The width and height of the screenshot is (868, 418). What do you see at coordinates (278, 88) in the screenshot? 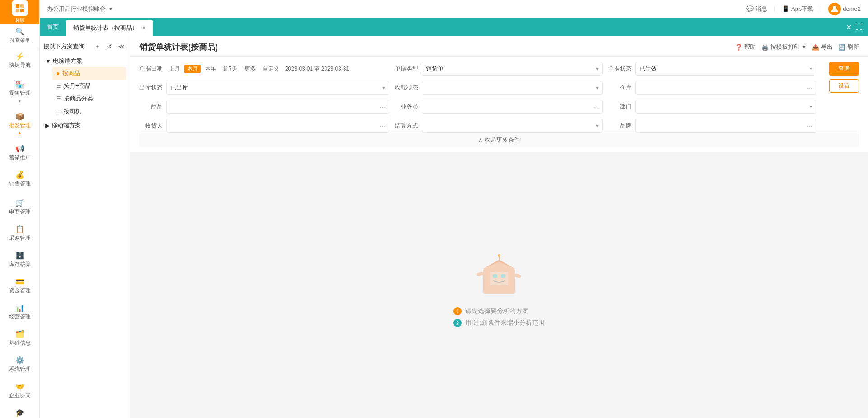
I see `warehouse-status-control: 已出库 ▾` at bounding box center [278, 88].